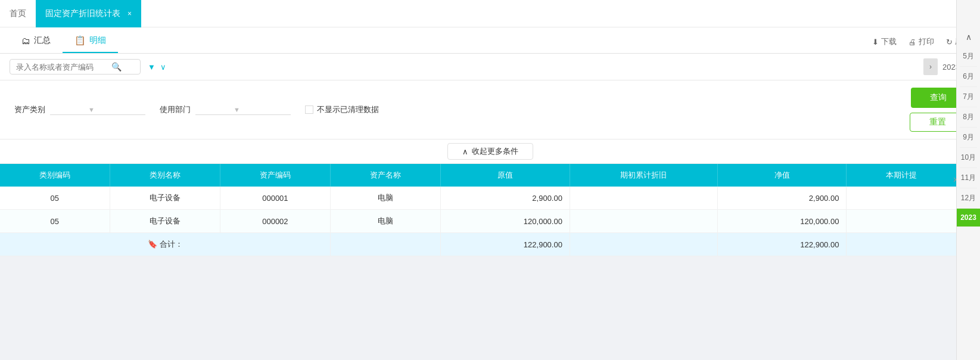  Describe the element at coordinates (782, 198) in the screenshot. I see `cell-net-value: 2,900.00` at that location.